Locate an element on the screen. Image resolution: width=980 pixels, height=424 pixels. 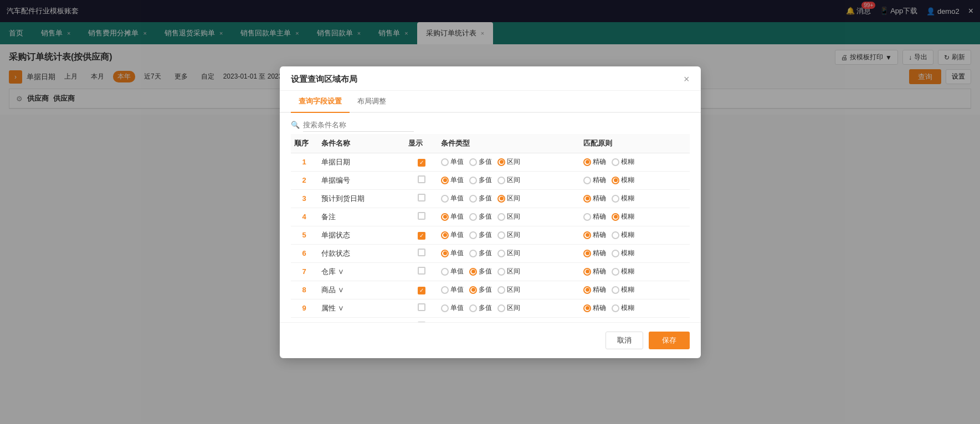
condition-search-input is located at coordinates (358, 125).